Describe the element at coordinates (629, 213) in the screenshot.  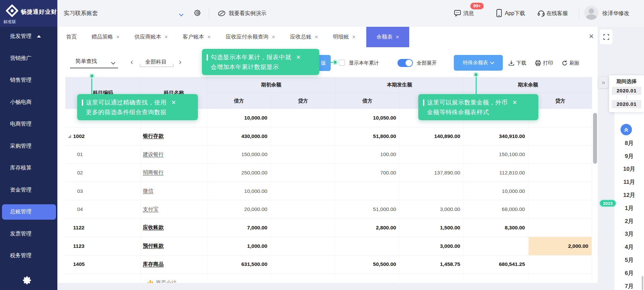
I see `month-list: 8月9月10月11月12月1月2月3月4月5月6月7月` at that location.